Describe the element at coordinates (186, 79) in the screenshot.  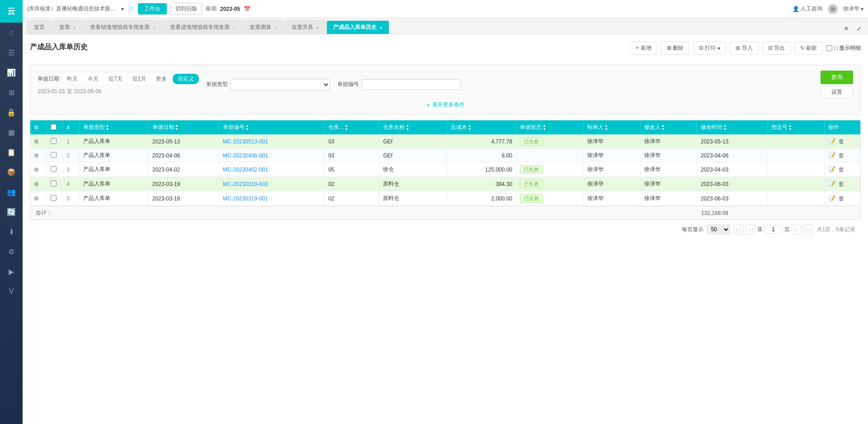
I see `date-btn-custom: 自定义` at that location.